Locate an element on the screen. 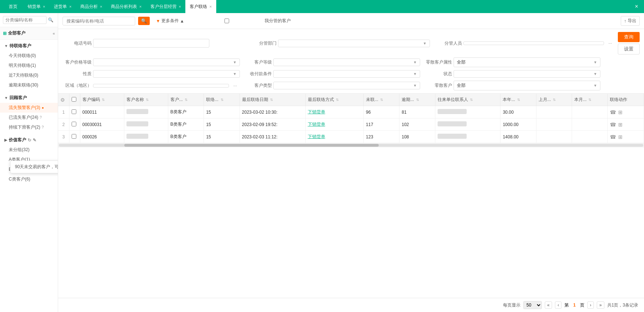 This screenshot has width=644, height=312. group-value-title: ▶ 价值客户 ↻ ✎ is located at coordinates (29, 140).